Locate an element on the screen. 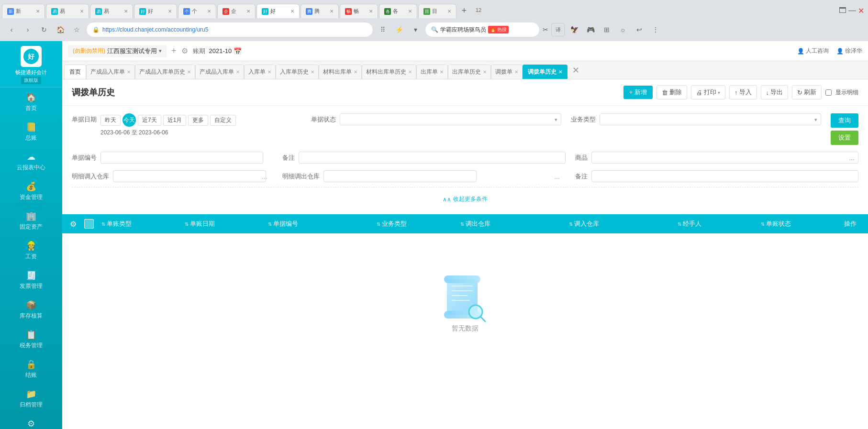 Image resolution: width=868 pixels, height=429 pixels. date-more-btn: 更多 is located at coordinates (198, 121).